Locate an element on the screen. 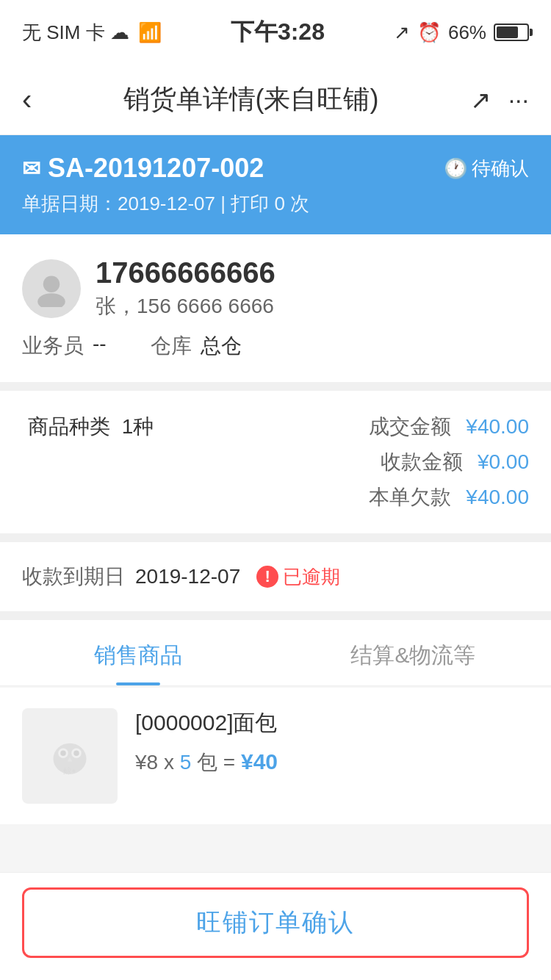 The height and width of the screenshot is (980, 551). summary-left: 商品种类 1种 is located at coordinates (88, 427).